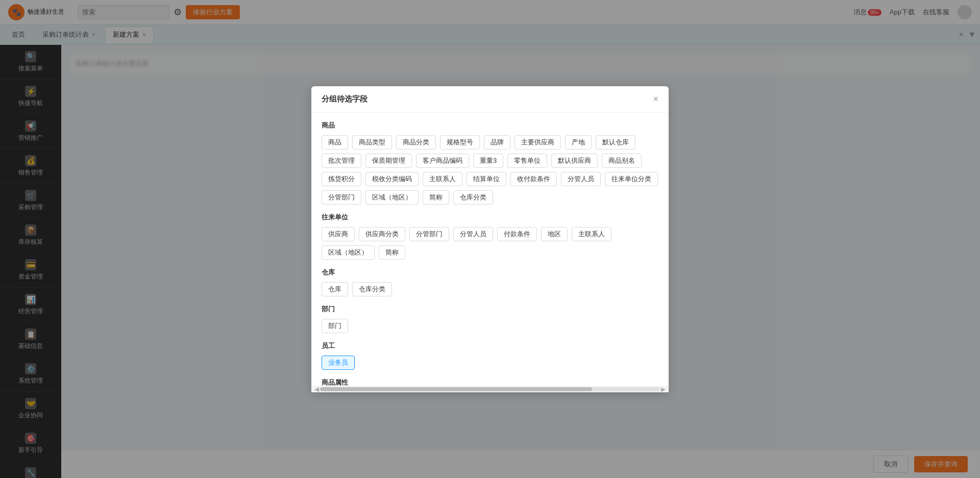 The image size is (980, 478). I want to click on field-tag-goods-22: 分管部门, so click(341, 197).